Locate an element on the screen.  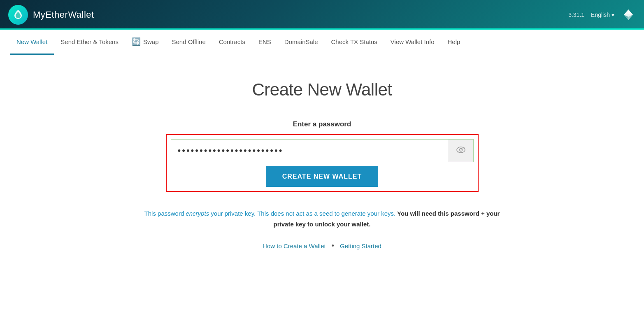
info-text-italic: encrypts is located at coordinates (198, 213).